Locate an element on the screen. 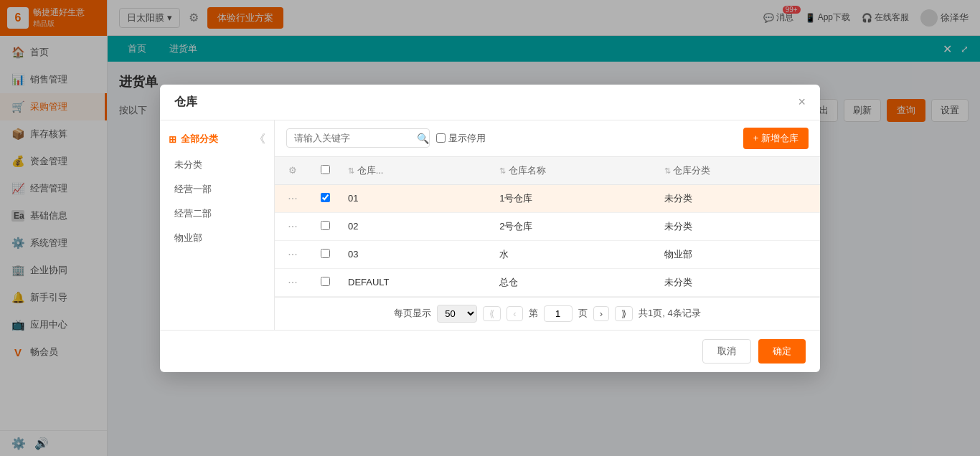 The height and width of the screenshot is (456, 980). grid-icon: ⊞ is located at coordinates (172, 139).